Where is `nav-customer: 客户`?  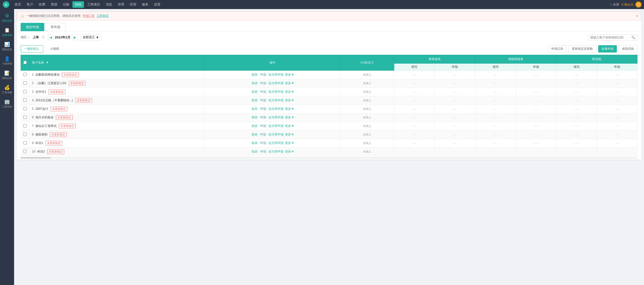 nav-customer: 客户 is located at coordinates (30, 5).